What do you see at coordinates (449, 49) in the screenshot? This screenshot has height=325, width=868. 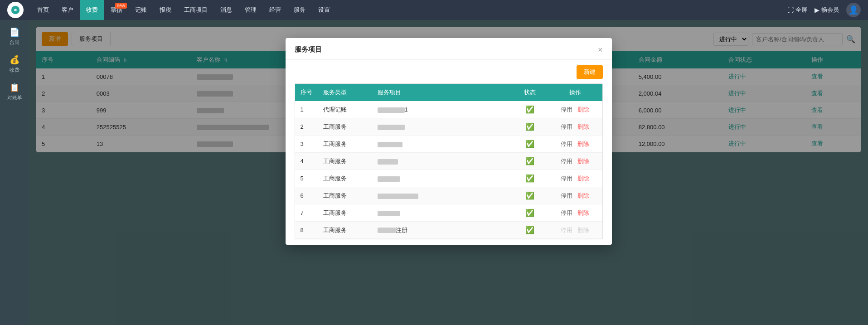 I see `modal-header: 服务项目 ×` at bounding box center [449, 49].